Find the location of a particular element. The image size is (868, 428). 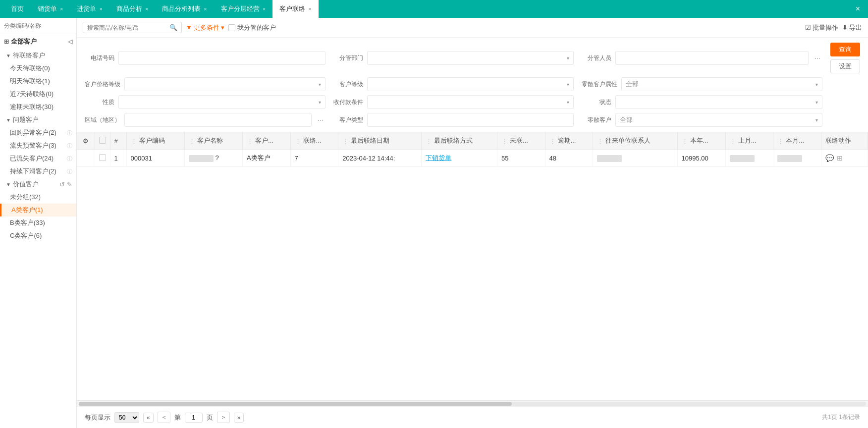

horizontal-scrollbar is located at coordinates (473, 403).